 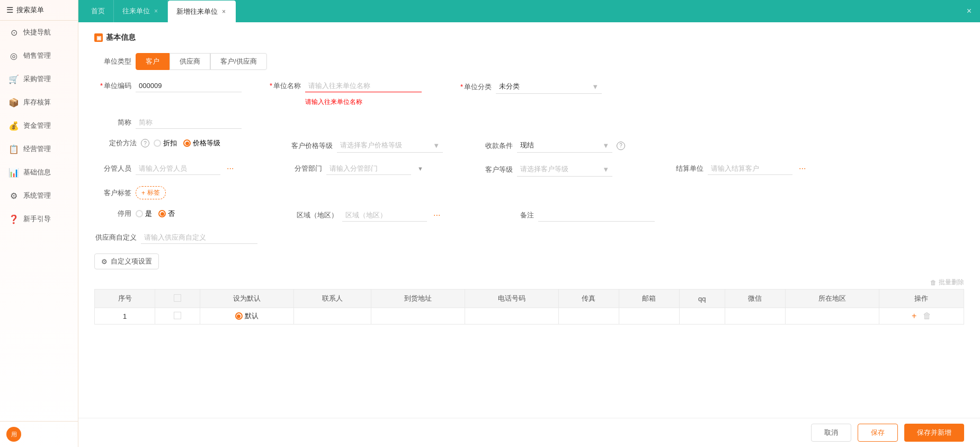 I want to click on remark-group: 备注, so click(x=598, y=215).